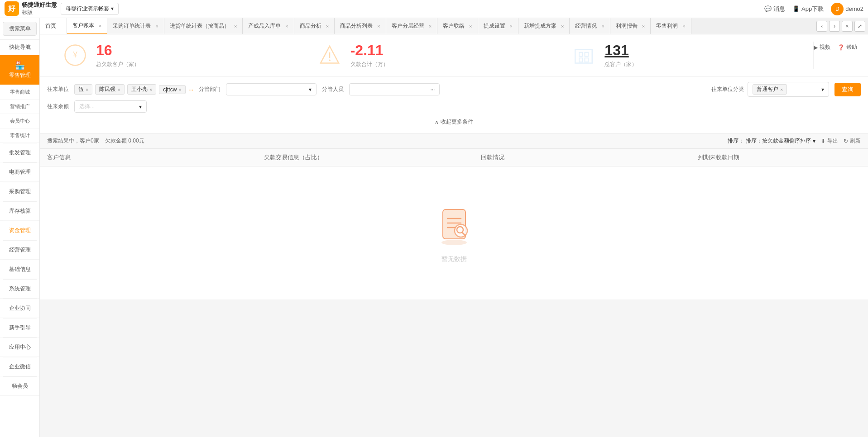  What do you see at coordinates (268, 26) in the screenshot?
I see `tab-product-inbound: 产成品入库单 ×` at bounding box center [268, 26].